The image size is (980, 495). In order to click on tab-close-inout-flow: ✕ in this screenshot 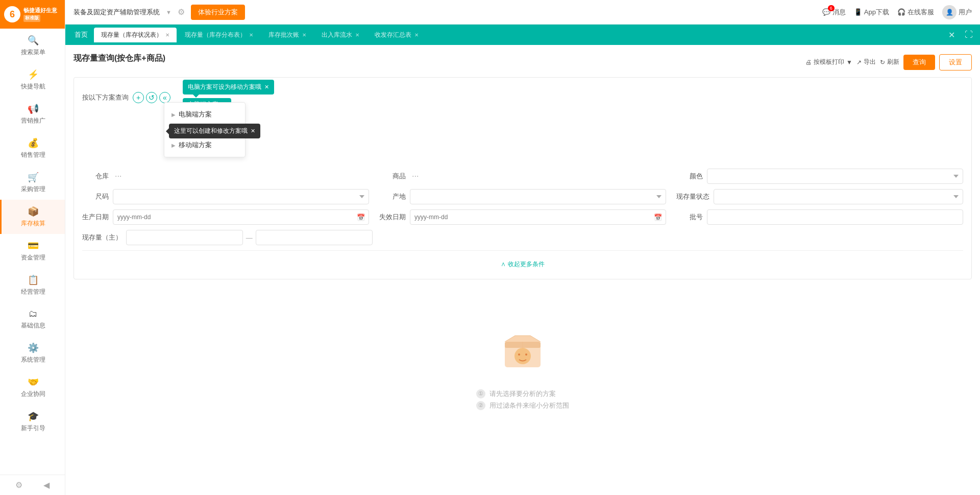, I will do `click(357, 35)`.